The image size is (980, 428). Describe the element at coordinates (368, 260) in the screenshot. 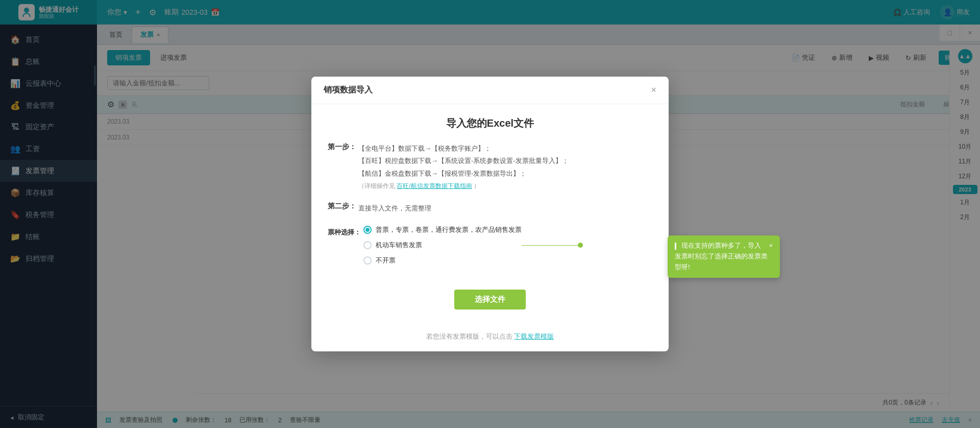

I see `radio-none-btn` at that location.